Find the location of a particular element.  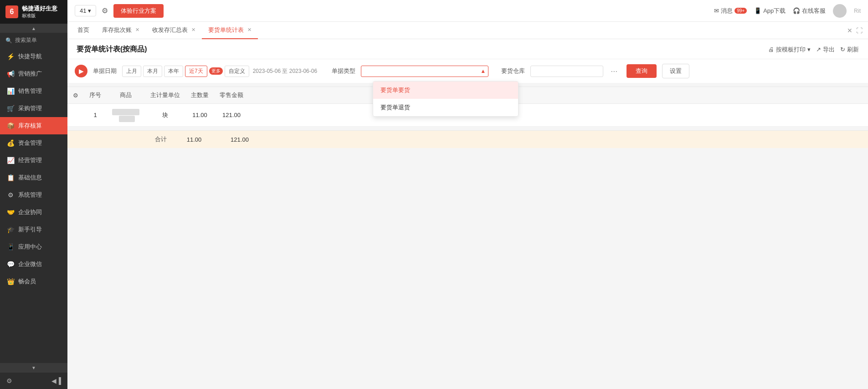

sidebar-item-sales: 📊 销售管理 is located at coordinates (34, 91).